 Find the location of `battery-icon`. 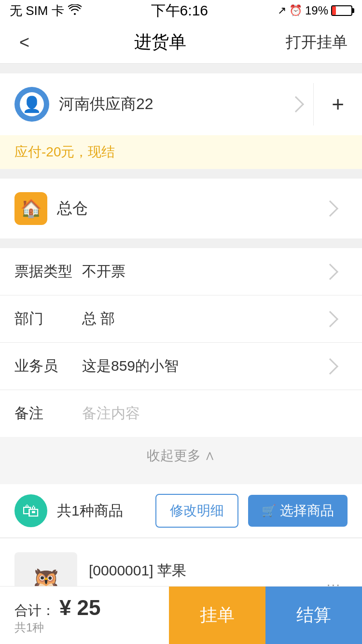

battery-icon is located at coordinates (342, 11).